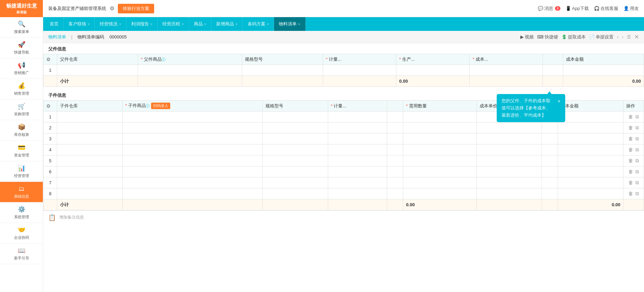  I want to click on child-row-6-qty, so click(440, 172).